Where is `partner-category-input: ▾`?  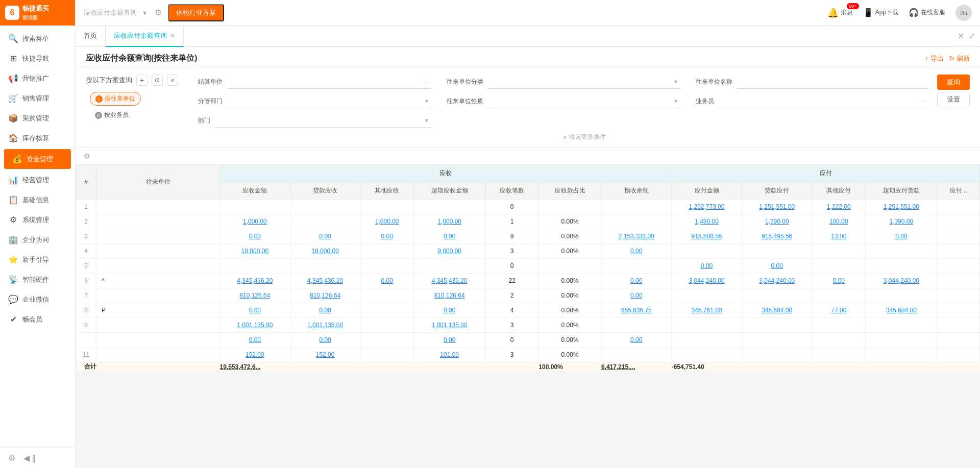 partner-category-input: ▾ is located at coordinates (584, 82).